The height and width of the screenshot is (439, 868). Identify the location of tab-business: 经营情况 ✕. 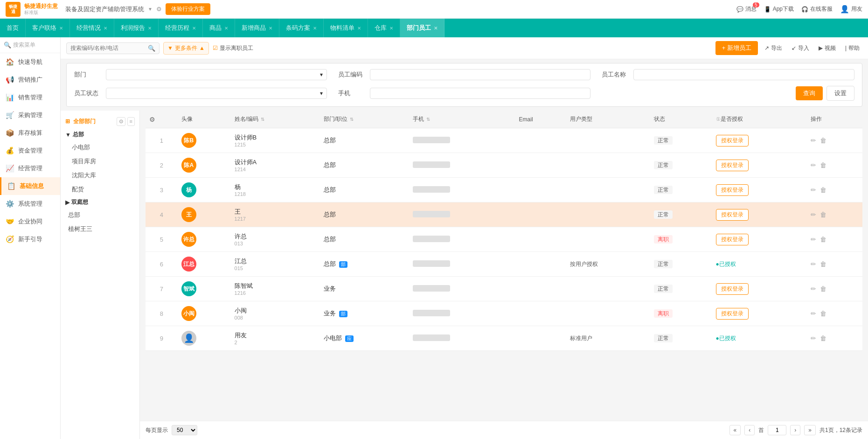
(92, 28).